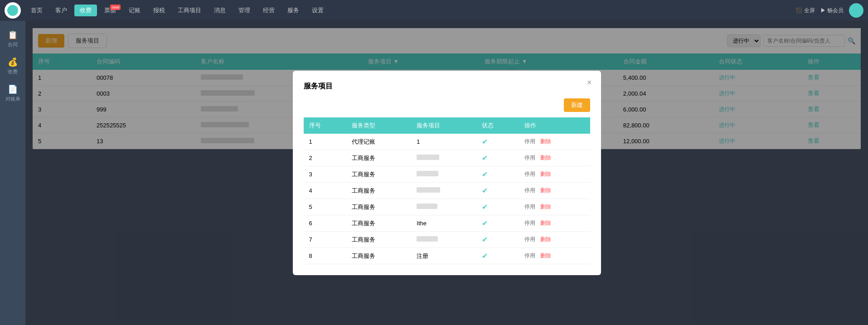 The width and height of the screenshot is (868, 325). I want to click on modal-table-cell: Ithe, so click(443, 223).